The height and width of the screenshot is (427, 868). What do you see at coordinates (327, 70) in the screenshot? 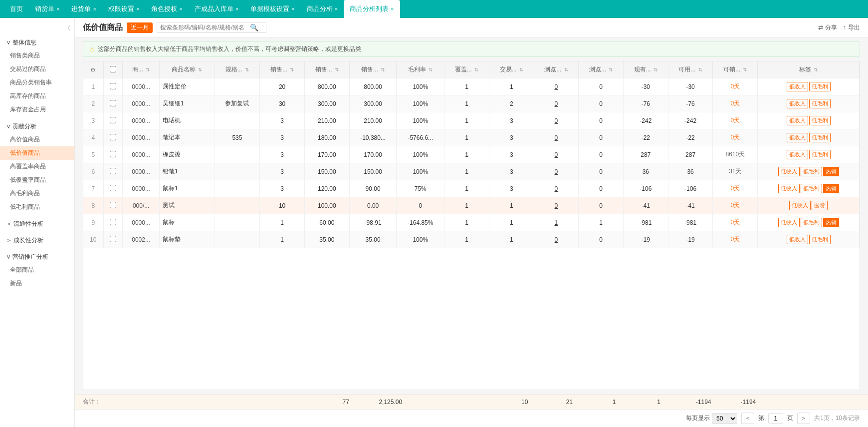
I see `th-s2: 销售... ⇅` at bounding box center [327, 70].